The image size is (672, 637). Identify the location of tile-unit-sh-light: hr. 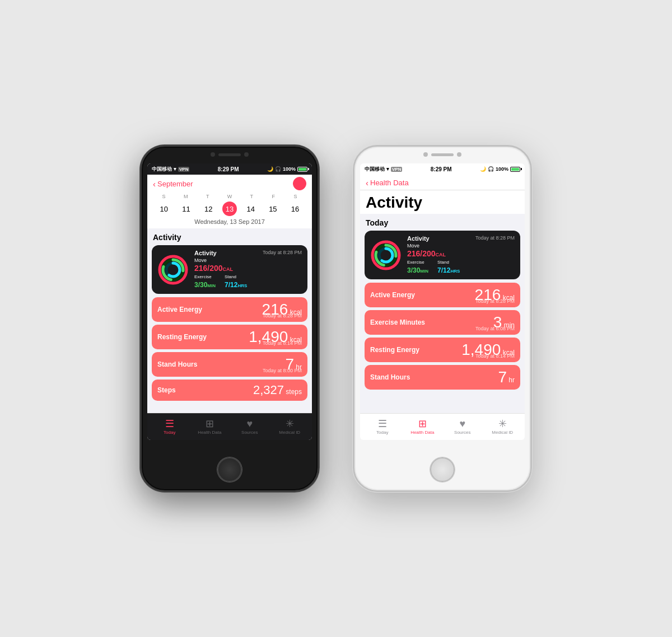
(511, 380).